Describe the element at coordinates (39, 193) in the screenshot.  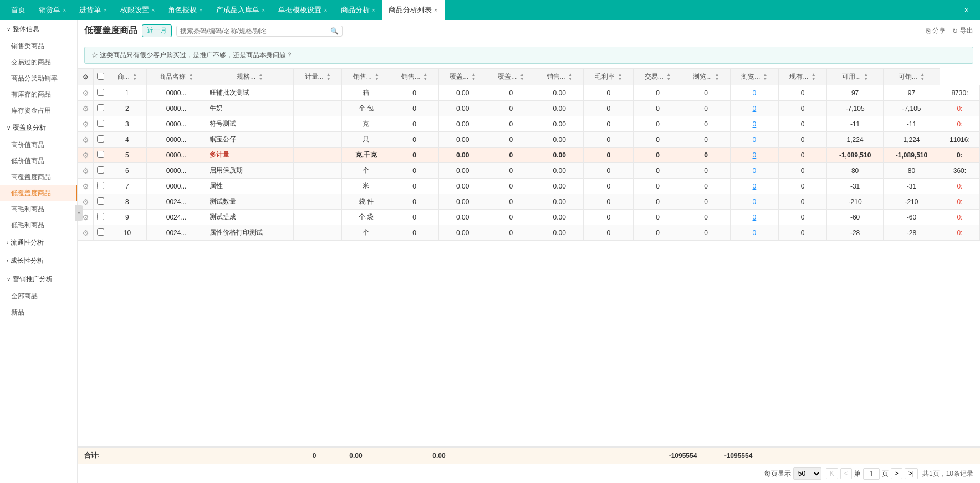
I see `sidebar-item-low-coverage: 低覆盖度商品` at that location.